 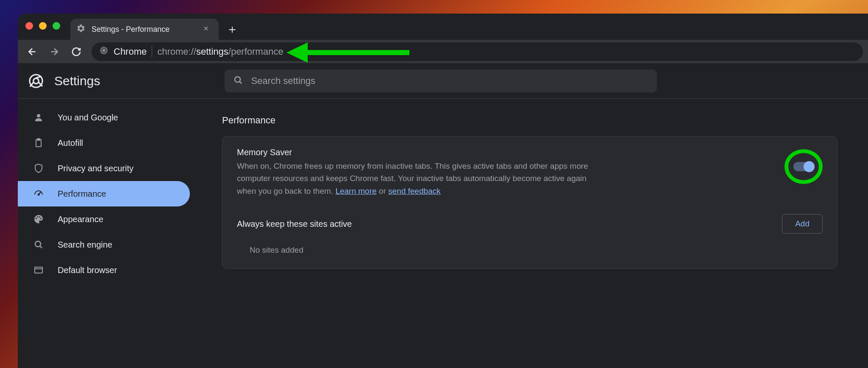 I want to click on toggle-knob, so click(x=809, y=167).